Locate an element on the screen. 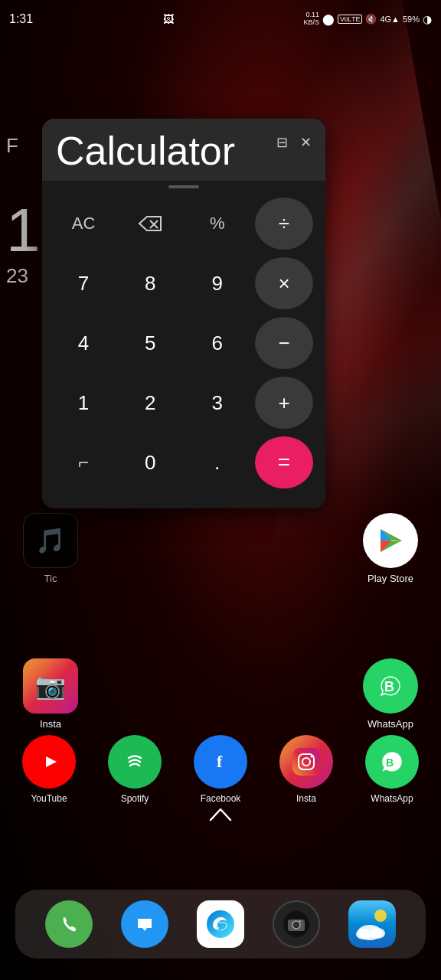 Image resolution: width=441 pixels, height=980 pixels. btn-plus: + is located at coordinates (284, 403).